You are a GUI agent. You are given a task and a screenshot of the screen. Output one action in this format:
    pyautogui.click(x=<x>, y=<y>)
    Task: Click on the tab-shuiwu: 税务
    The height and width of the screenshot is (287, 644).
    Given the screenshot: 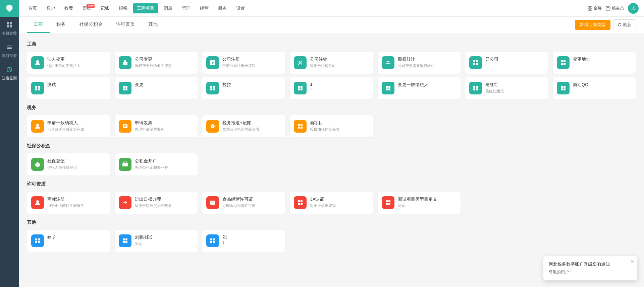 What is the action you would take?
    pyautogui.click(x=61, y=25)
    